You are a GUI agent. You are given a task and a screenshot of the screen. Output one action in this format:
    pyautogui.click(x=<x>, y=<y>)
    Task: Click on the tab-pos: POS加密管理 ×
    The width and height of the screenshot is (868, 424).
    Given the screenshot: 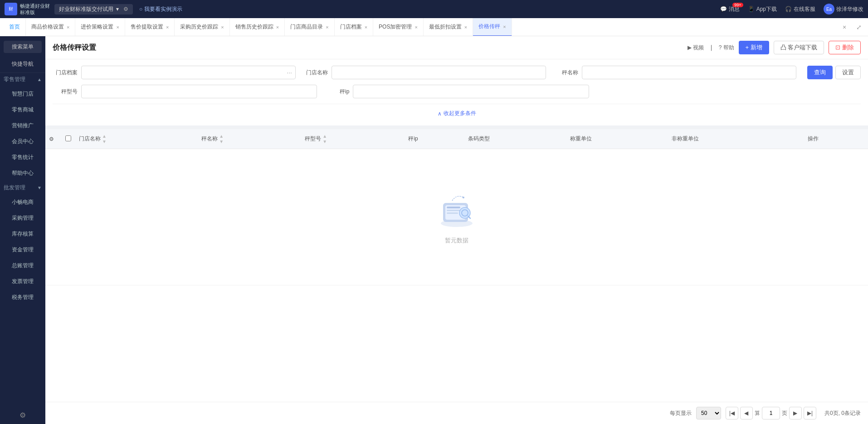 What is the action you would take?
    pyautogui.click(x=398, y=27)
    